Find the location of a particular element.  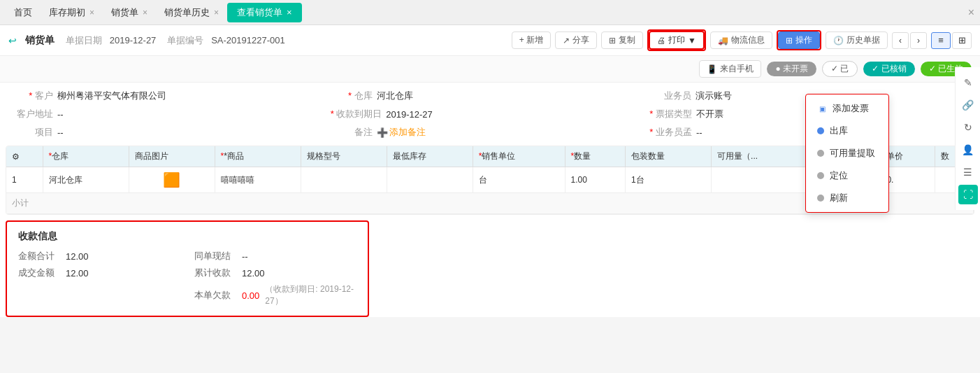

grid-view-btn: ⊞ is located at coordinates (962, 41).